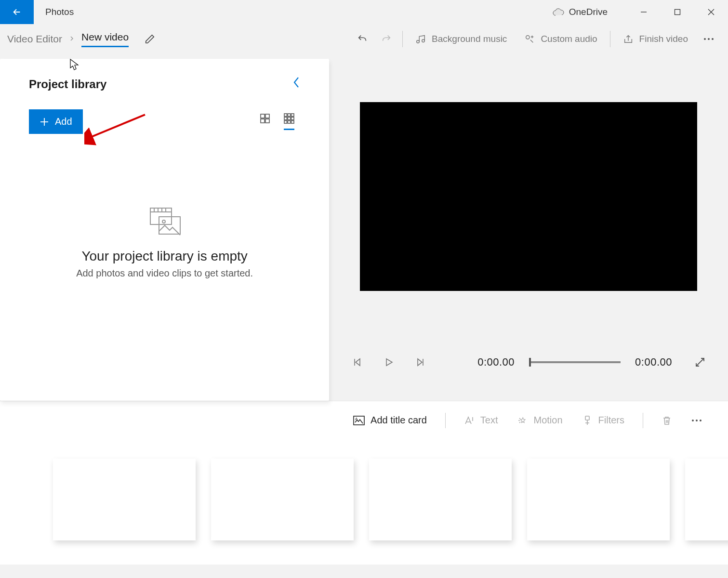 This screenshot has height=578, width=728. What do you see at coordinates (667, 420) in the screenshot?
I see `delete-button` at bounding box center [667, 420].